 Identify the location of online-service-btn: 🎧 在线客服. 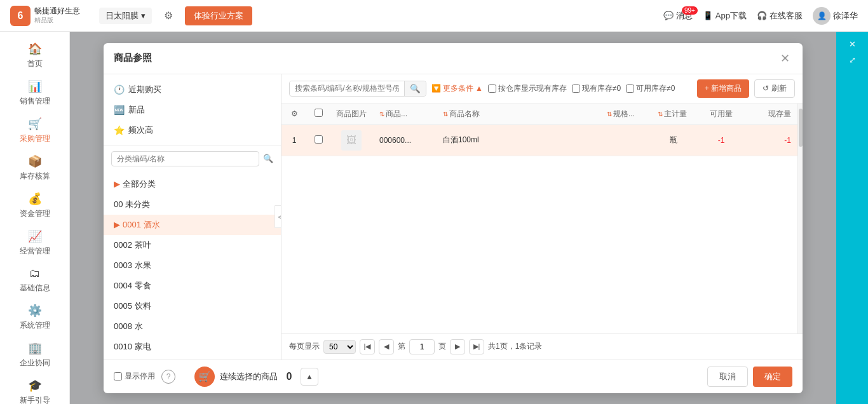
(780, 16).